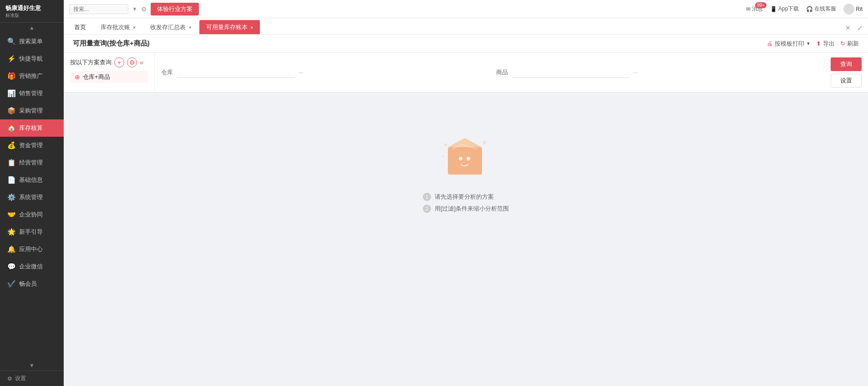 The image size is (868, 386). What do you see at coordinates (821, 9) in the screenshot?
I see `online-service-button: 🎧 在线客服` at bounding box center [821, 9].